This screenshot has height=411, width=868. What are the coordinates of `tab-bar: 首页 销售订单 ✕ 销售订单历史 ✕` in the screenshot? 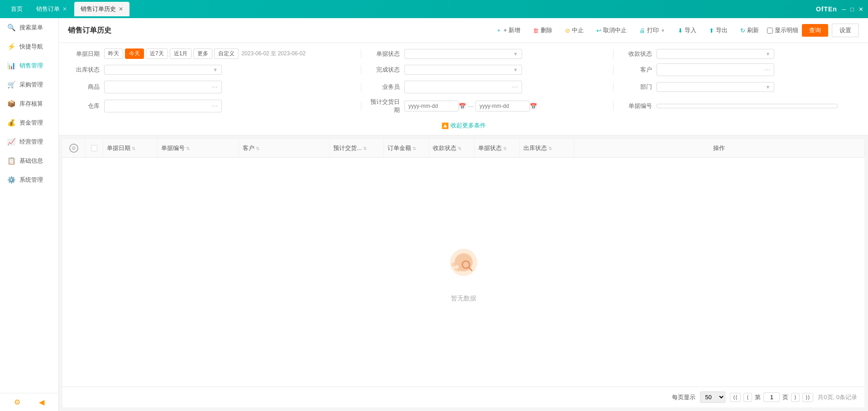 It's located at (67, 9).